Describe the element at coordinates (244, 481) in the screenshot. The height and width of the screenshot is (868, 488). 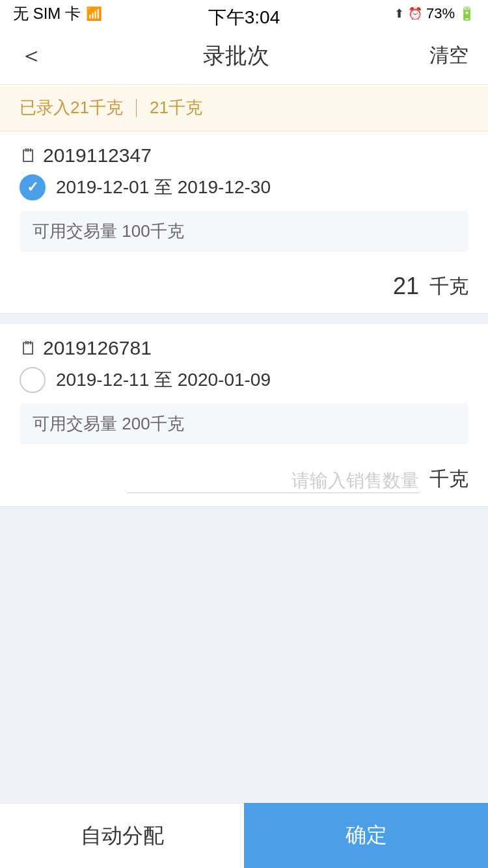
I see `qty-row-2: 千克` at that location.